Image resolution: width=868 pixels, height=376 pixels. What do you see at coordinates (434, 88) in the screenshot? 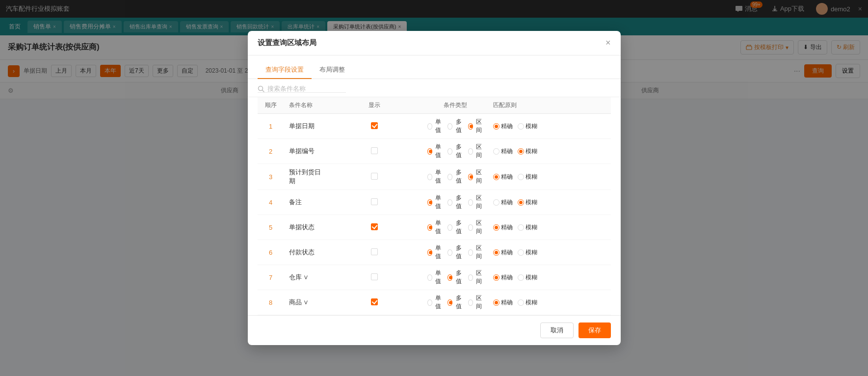
I see `modal-search-area` at bounding box center [434, 88].